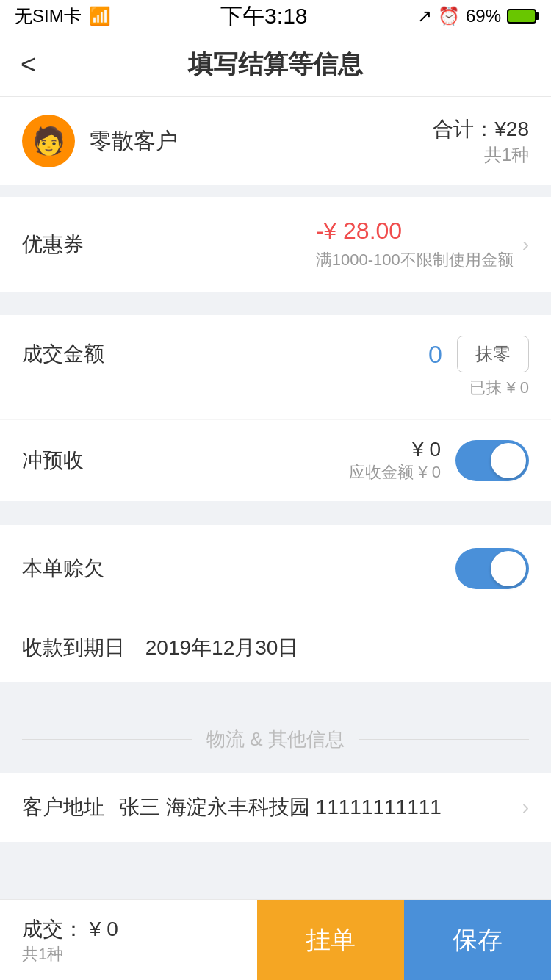 The width and height of the screenshot is (551, 980). What do you see at coordinates (63, 16) in the screenshot?
I see `status-left: 无SIM卡 📶` at bounding box center [63, 16].